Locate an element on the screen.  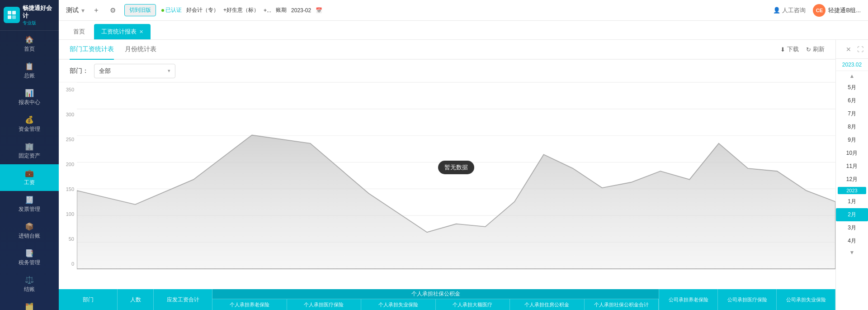
sidebar-logo: 畅捷通好会计 专业版 is located at coordinates (29, 15).